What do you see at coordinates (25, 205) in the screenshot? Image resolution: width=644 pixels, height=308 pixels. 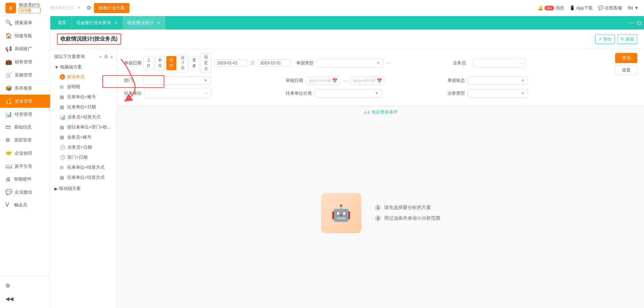 I see `sidebar-item-member: V 畅会员` at bounding box center [25, 205].